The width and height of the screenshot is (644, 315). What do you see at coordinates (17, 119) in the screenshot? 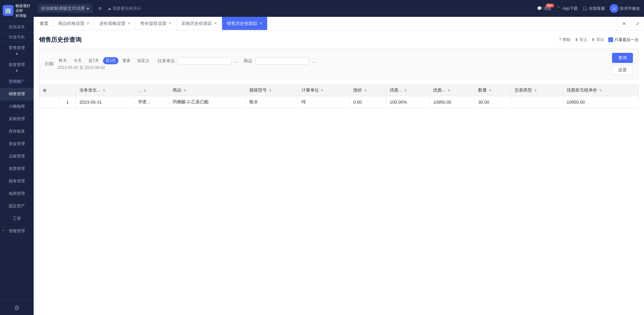
I see `sidebar-item-purchase: 采购管理` at bounding box center [17, 119].